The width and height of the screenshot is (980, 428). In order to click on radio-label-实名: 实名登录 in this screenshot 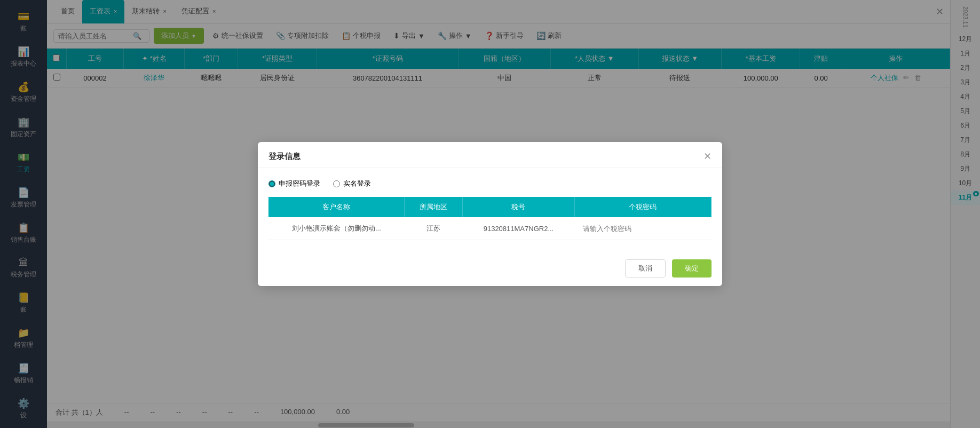, I will do `click(352, 184)`.